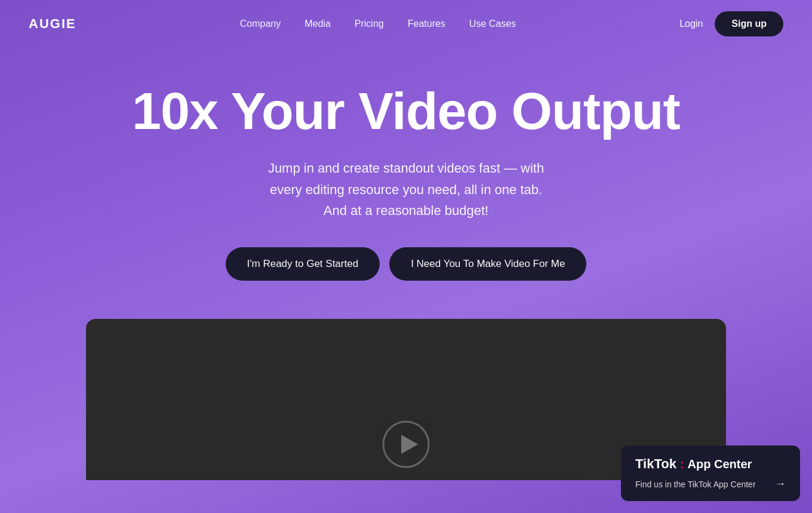 The width and height of the screenshot is (812, 513). Describe the element at coordinates (488, 264) in the screenshot. I see `make-video-button: I Need You To Make Video For Me` at that location.